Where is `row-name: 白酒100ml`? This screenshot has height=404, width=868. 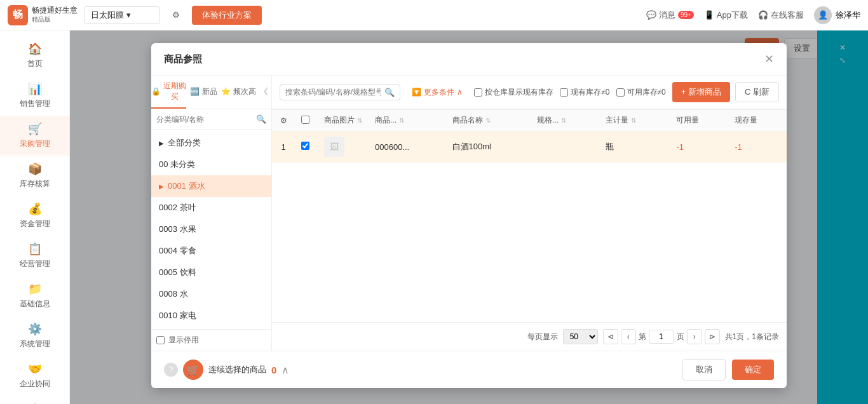
row-name: 白酒100ml is located at coordinates (488, 147).